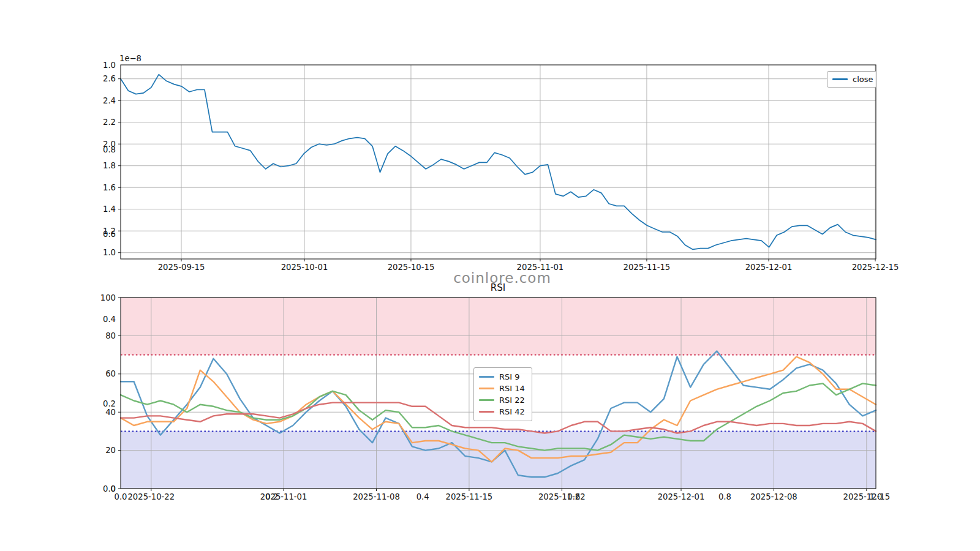 This screenshot has height=551, width=980. Describe the element at coordinates (130, 59) in the screenshot. I see `axis-offset-label: 1e−8` at that location.